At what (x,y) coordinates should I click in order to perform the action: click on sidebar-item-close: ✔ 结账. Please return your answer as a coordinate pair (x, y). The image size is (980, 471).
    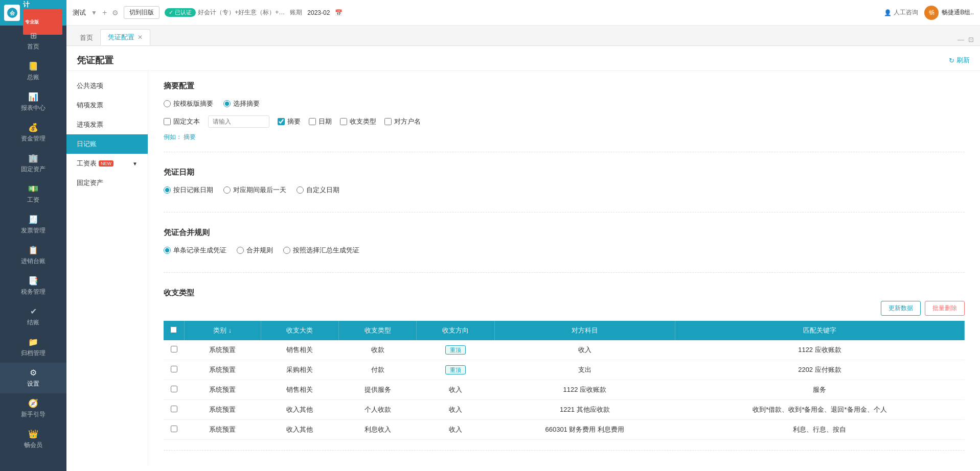
    Looking at the image, I should click on (33, 317).